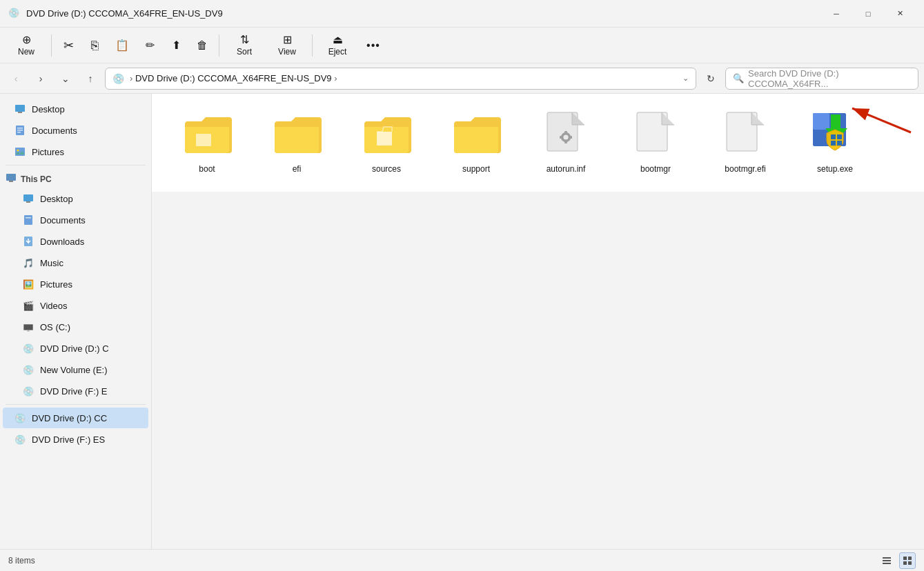  What do you see at coordinates (829, 79) in the screenshot?
I see `search-placeholder: Search DVD Drive (D:) CCCOMA_X64FR...` at bounding box center [829, 79].